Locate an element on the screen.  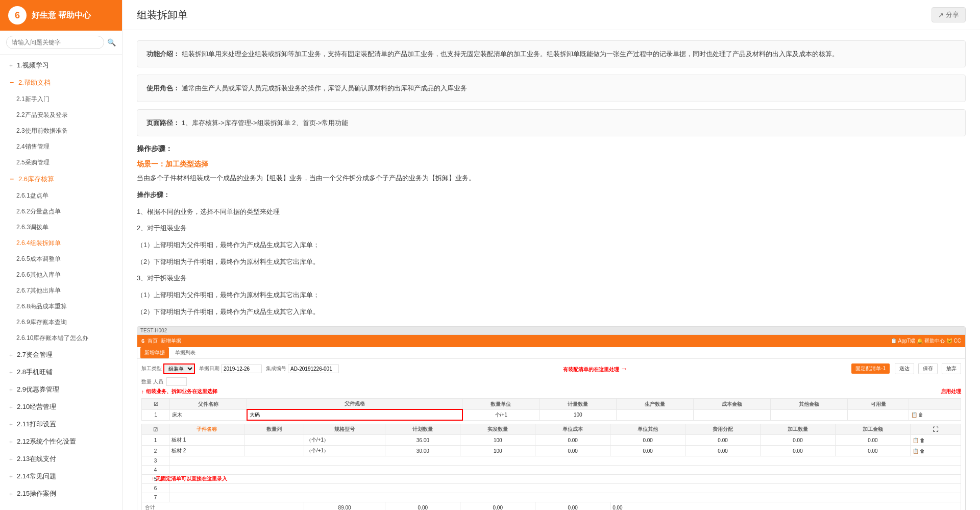
disassemble-link: 拆卸 is located at coordinates (442, 178).